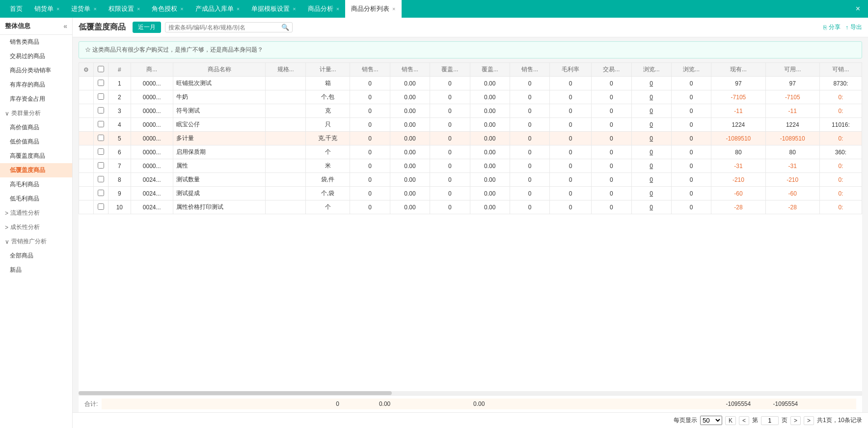 This screenshot has height=428, width=868. What do you see at coordinates (36, 85) in the screenshot?
I see `sidebar-item-in-stock-products: 有库存的商品` at bounding box center [36, 85].